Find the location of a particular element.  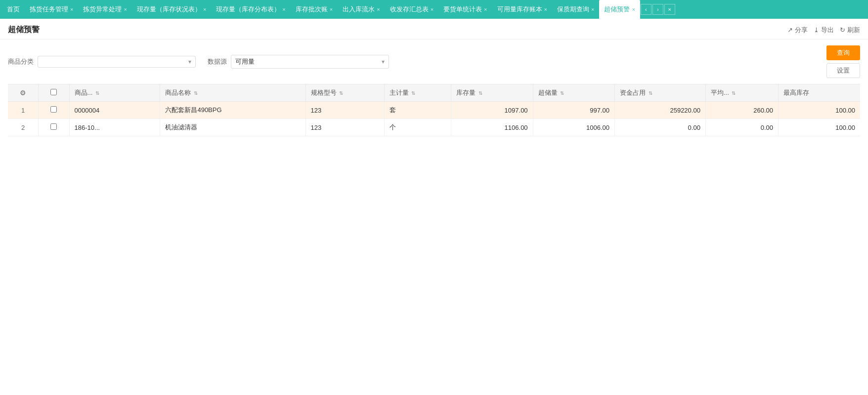

category-label: 商品分类 is located at coordinates (21, 62).